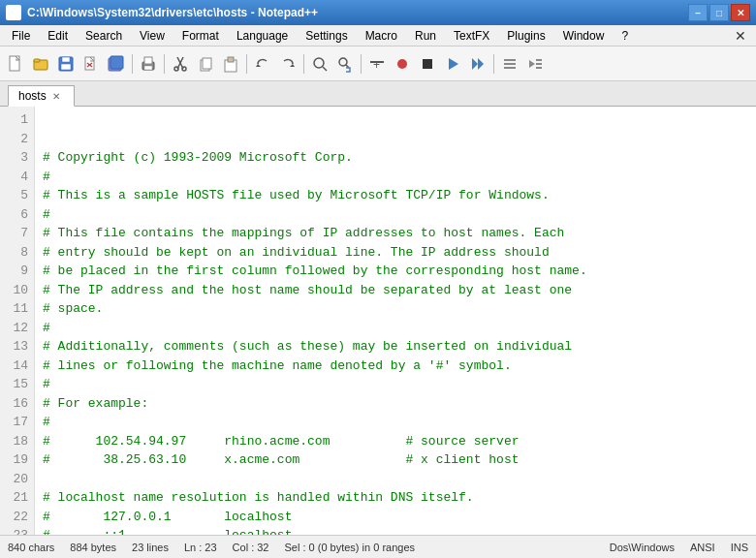 This screenshot has height=558, width=756. What do you see at coordinates (56, 97) in the screenshot?
I see `tab-close-button: ✕` at bounding box center [56, 97].